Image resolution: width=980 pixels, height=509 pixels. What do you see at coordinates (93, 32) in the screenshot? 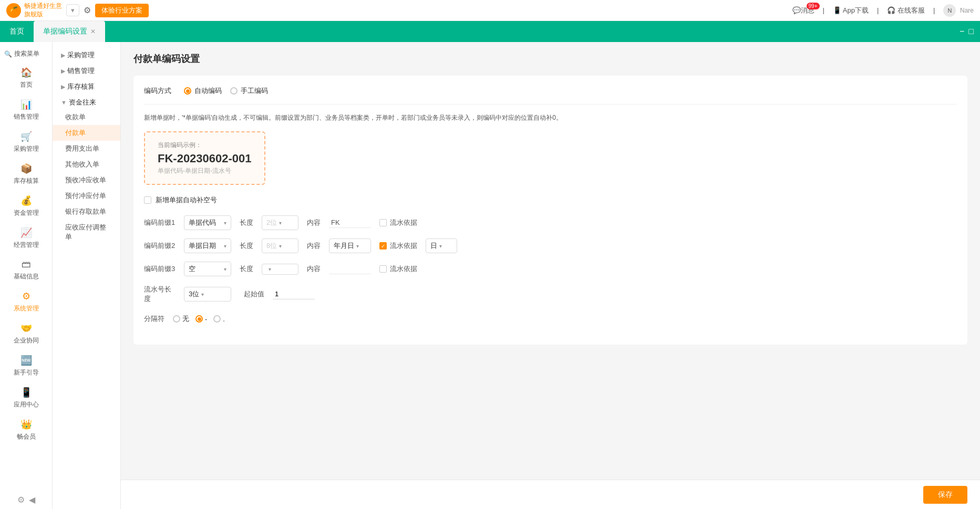
I see `tab-close-icon: ✕` at bounding box center [93, 32].